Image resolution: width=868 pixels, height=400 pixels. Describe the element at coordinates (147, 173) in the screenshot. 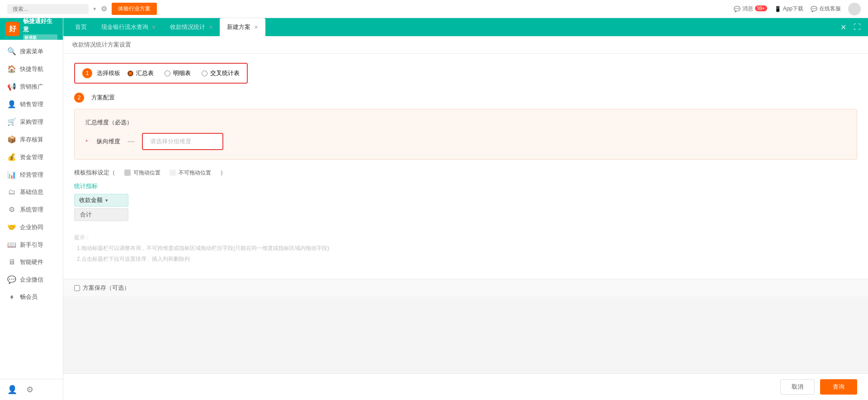

I see `draggable-label: 可拖动位置` at that location.